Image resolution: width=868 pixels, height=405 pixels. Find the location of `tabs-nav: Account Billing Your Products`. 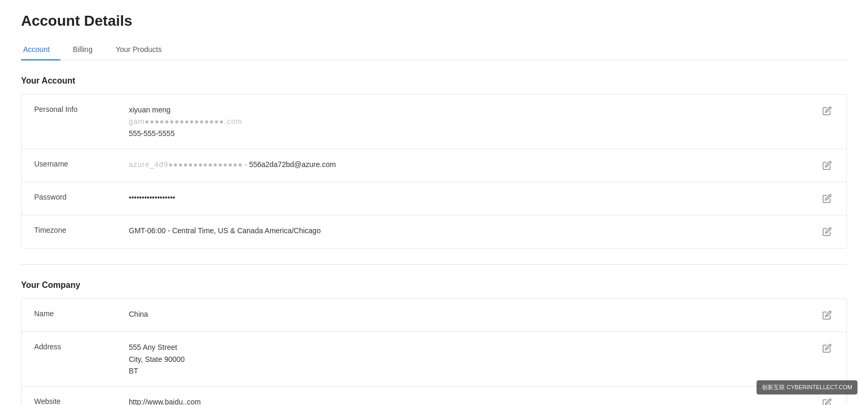

tabs-nav: Account Billing Your Products is located at coordinates (434, 50).